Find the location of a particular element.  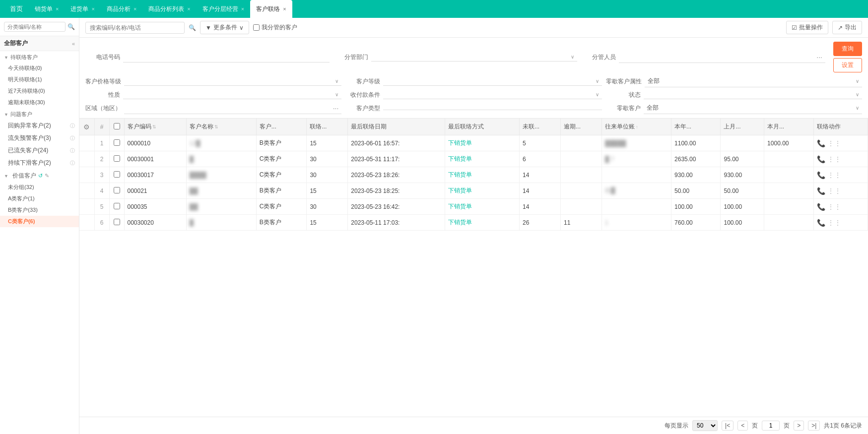

sidebar-item-class-b: B类客户(33) is located at coordinates (40, 210).